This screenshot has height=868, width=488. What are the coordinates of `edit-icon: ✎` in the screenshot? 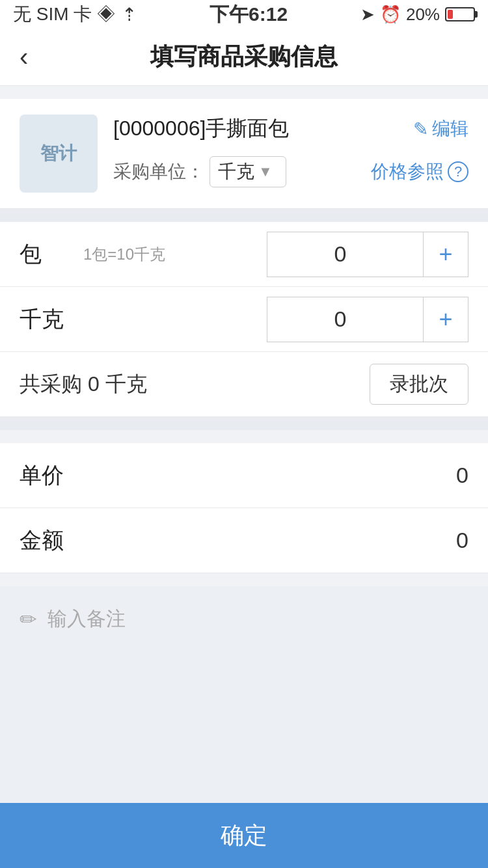 It's located at (420, 129).